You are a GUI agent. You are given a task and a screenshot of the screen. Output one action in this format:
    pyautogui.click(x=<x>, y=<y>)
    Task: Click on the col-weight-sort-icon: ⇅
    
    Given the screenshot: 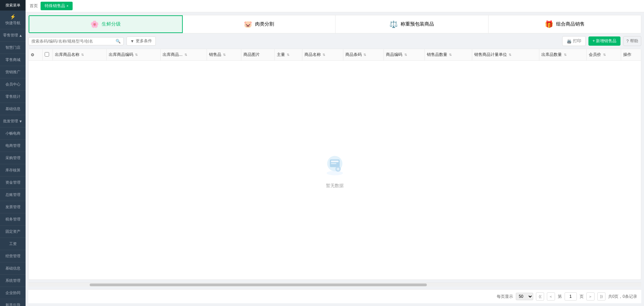 What is the action you would take?
    pyautogui.click(x=288, y=55)
    